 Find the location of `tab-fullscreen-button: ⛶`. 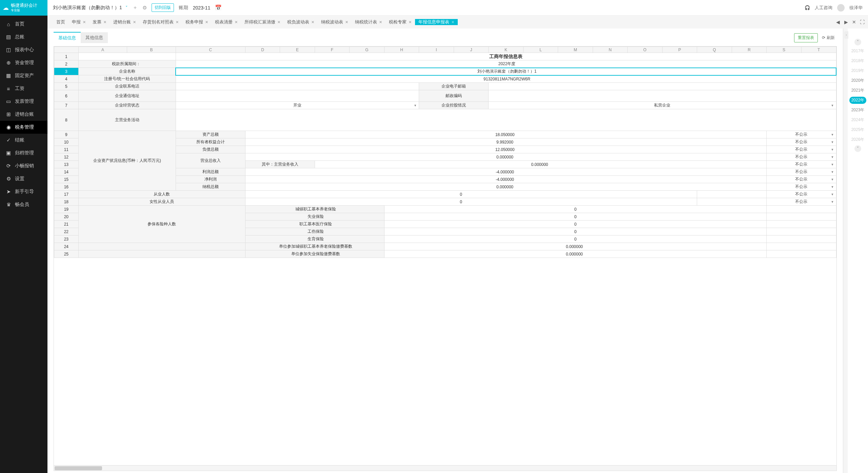

tab-fullscreen-button: ⛶ is located at coordinates (862, 22).